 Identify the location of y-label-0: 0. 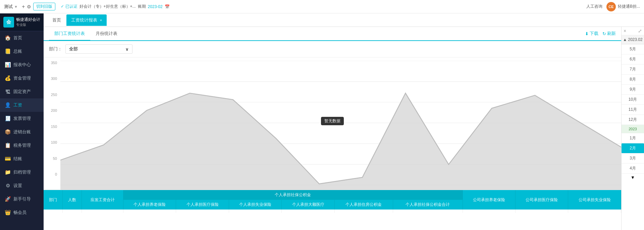
(52, 174).